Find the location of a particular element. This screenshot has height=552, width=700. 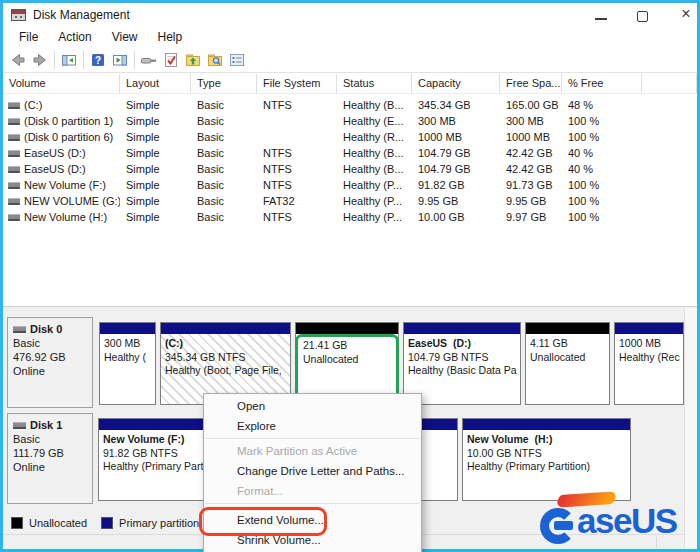

column-header: % Free is located at coordinates (602, 84).